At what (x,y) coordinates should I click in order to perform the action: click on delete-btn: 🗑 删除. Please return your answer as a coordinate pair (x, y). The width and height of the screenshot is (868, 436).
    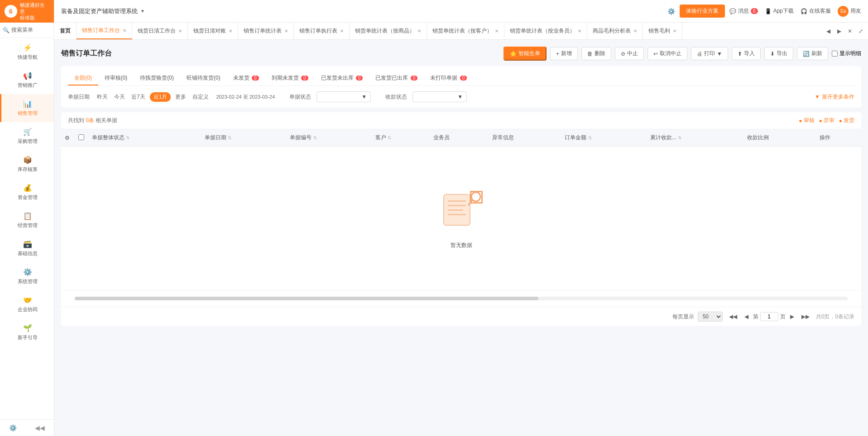
    Looking at the image, I should click on (596, 53).